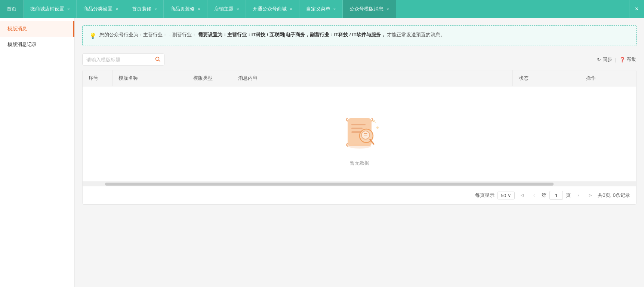 The width and height of the screenshot is (644, 287). What do you see at coordinates (388, 9) in the screenshot?
I see `close-tab-template-msg: ×` at bounding box center [388, 9].